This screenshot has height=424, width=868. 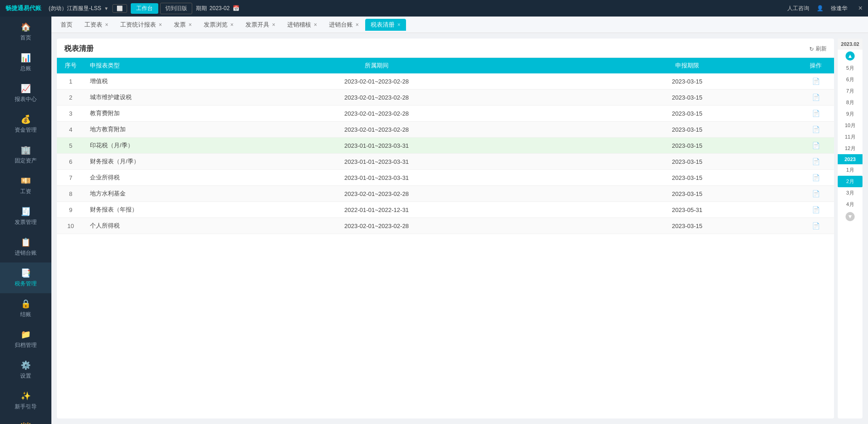 I want to click on user-avatar: 👤, so click(x=820, y=8).